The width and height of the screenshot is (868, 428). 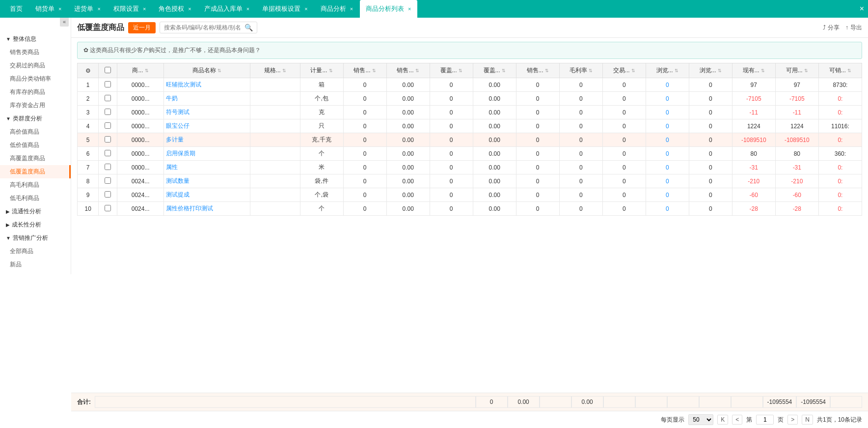 I want to click on sidebar-collapse-button: «, so click(x=64, y=22).